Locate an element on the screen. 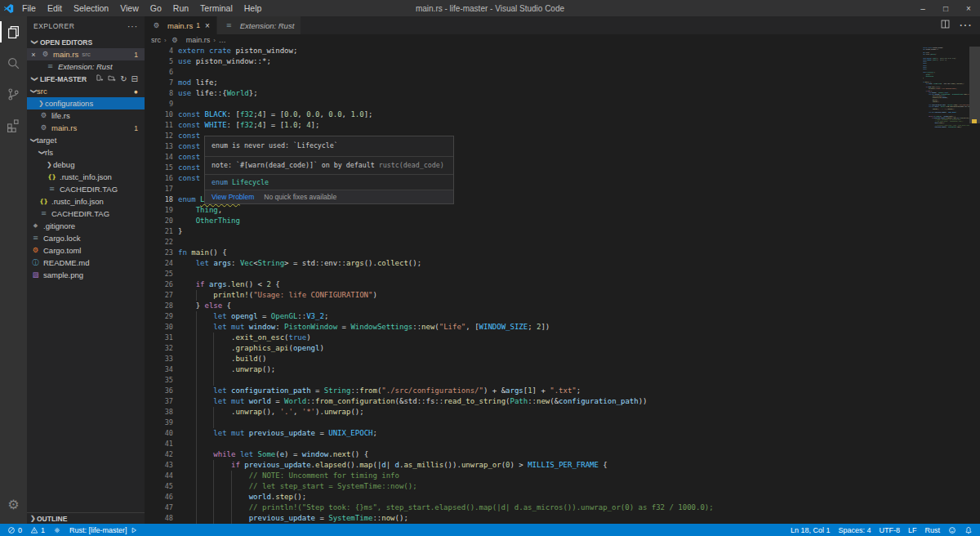  tree-item-src: ❯src● is located at coordinates (86, 92).